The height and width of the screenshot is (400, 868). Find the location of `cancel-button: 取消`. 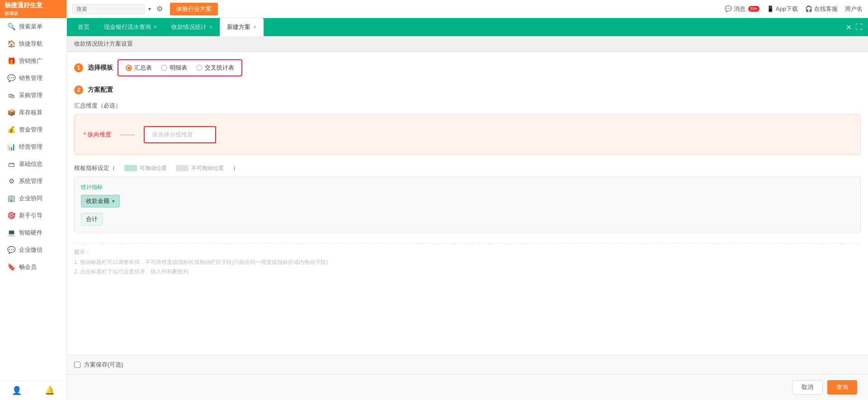

cancel-button: 取消 is located at coordinates (807, 387).